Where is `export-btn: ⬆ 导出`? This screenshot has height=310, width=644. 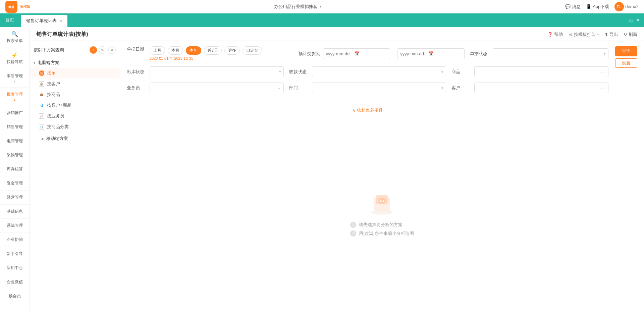
export-btn: ⬆ 导出 is located at coordinates (611, 35).